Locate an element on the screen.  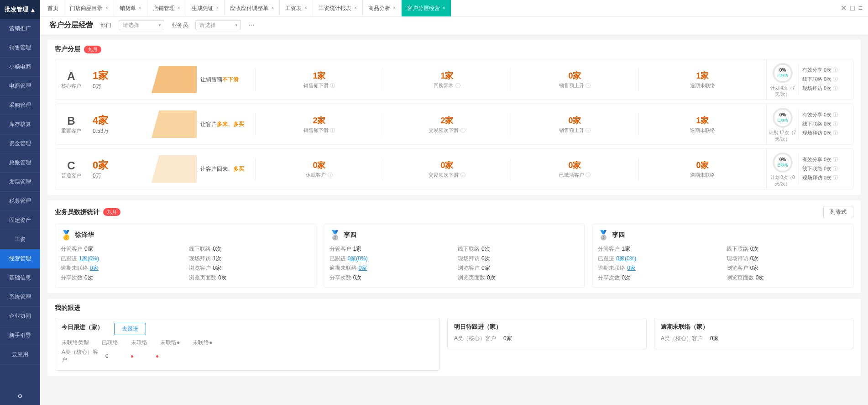
staff-stat-row: 已跟进1家(0%) is located at coordinates (121, 258).